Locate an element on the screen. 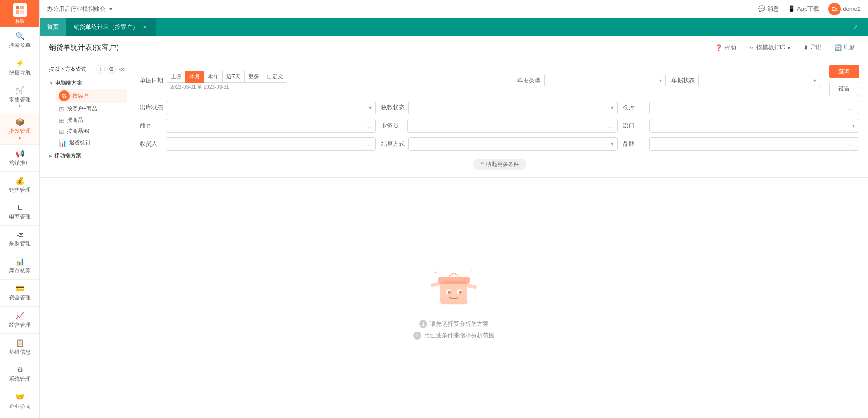 This screenshot has height=418, width=868. help-btn: ❓ 帮助 is located at coordinates (726, 48).